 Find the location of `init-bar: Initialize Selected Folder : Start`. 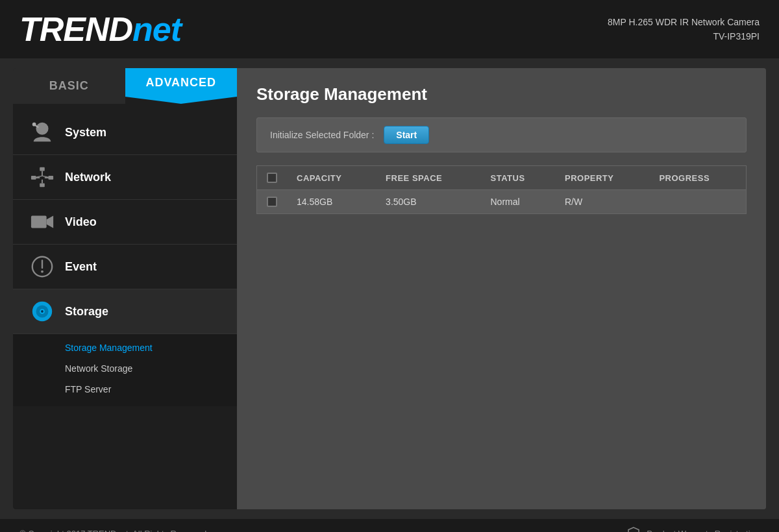

init-bar: Initialize Selected Folder : Start is located at coordinates (501, 135).